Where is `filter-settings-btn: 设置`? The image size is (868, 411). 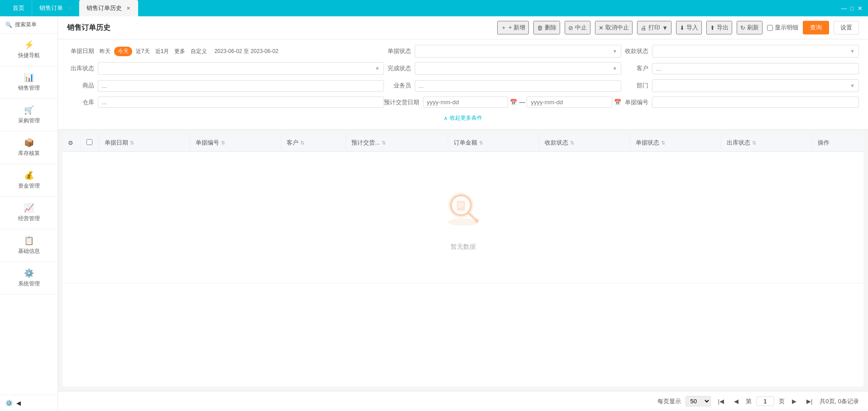 filter-settings-btn: 设置 is located at coordinates (846, 28).